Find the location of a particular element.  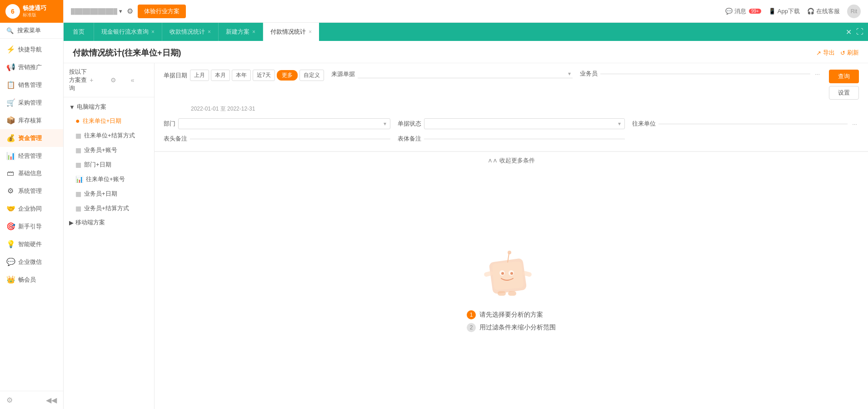

sidebar-item-member: 👑 畅会员 is located at coordinates (32, 279).